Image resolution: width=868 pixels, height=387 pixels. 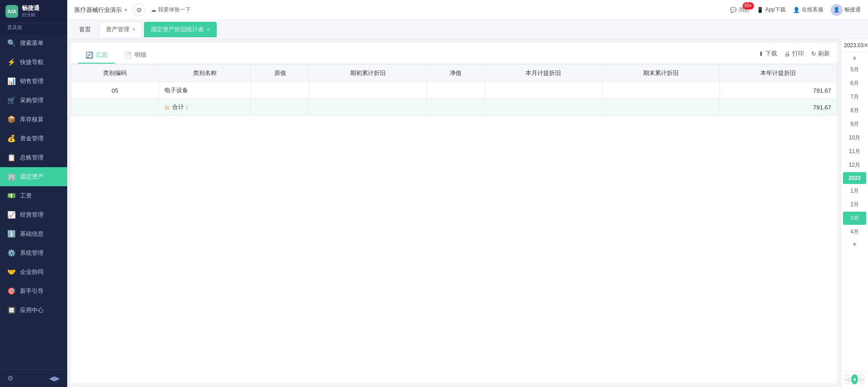 I want to click on sidebar-item-enterprise: 🤝 企业协同, so click(x=34, y=272).